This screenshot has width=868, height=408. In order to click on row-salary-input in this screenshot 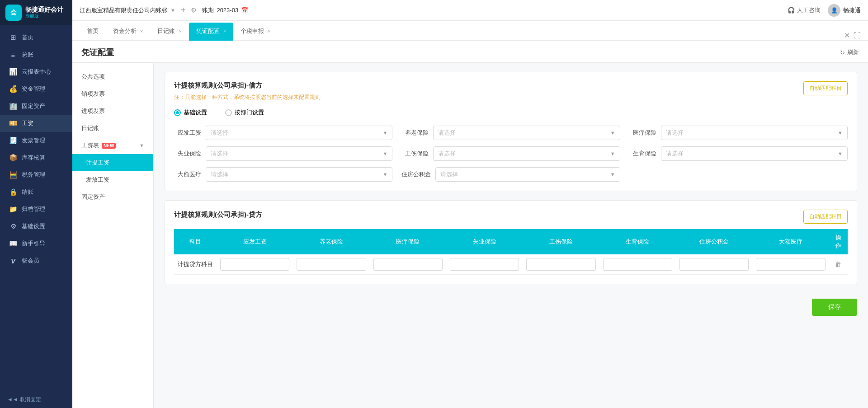, I will do `click(255, 265)`.